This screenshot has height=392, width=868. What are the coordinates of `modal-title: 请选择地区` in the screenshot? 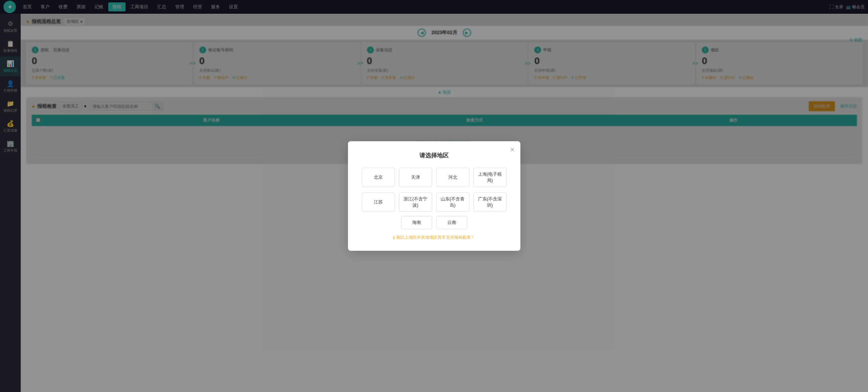 It's located at (434, 156).